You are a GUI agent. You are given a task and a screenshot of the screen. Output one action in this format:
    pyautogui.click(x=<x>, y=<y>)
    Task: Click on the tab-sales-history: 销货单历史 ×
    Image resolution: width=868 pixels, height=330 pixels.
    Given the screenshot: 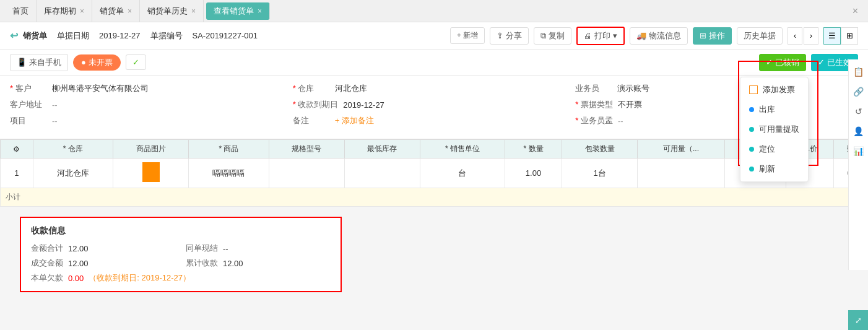 What is the action you would take?
    pyautogui.click(x=172, y=11)
    